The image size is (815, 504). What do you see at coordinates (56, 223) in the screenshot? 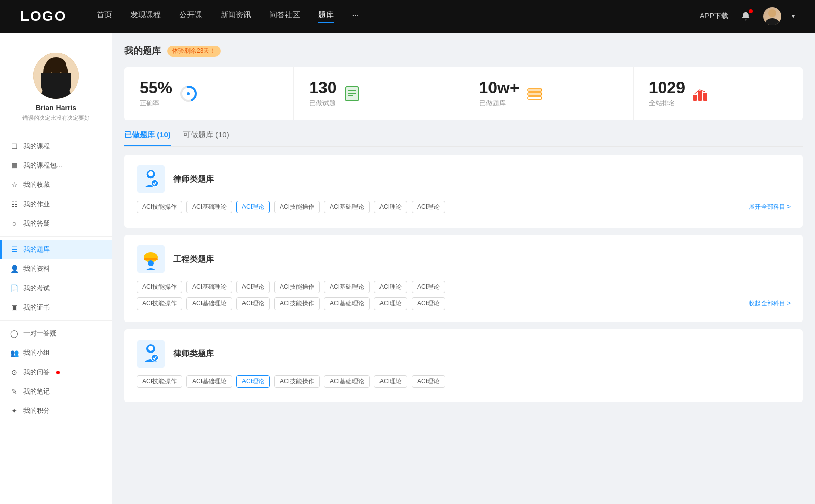
I see `sidebar-item-qa: ○ 我的答疑` at bounding box center [56, 223].